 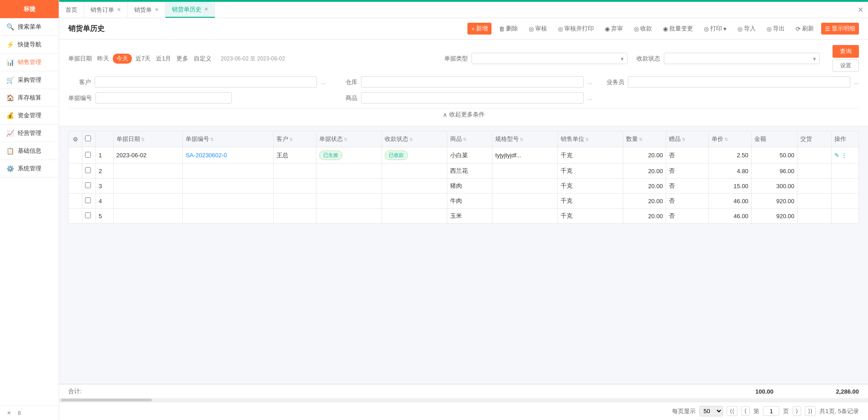 What do you see at coordinates (349, 139) in the screenshot?
I see `doc-status-col-header: 单据状态 ⇅` at bounding box center [349, 139].